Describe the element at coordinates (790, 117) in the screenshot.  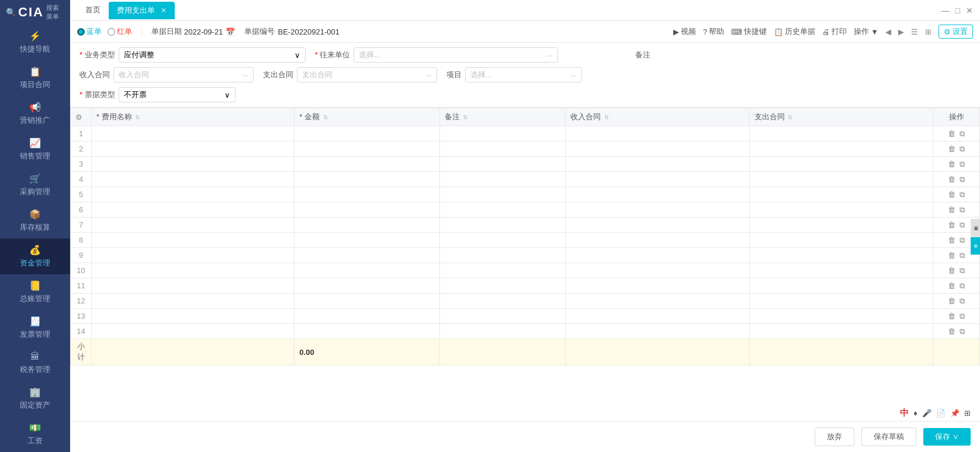
I see `sort-icon-expense-contract: ⇅` at that location.